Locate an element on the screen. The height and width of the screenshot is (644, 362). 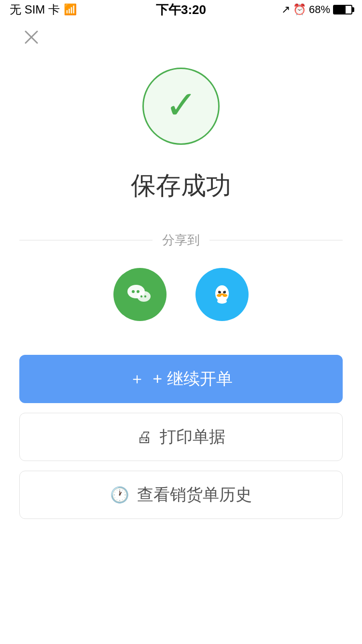
alarm-icon: ⏰ is located at coordinates (299, 10).